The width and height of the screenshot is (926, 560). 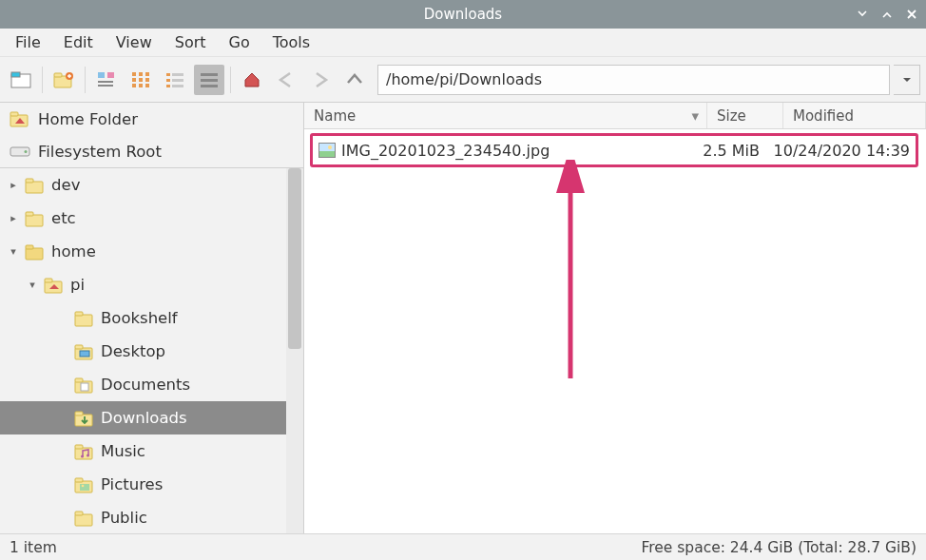 I want to click on menu-tools: Tools, so click(x=291, y=42).